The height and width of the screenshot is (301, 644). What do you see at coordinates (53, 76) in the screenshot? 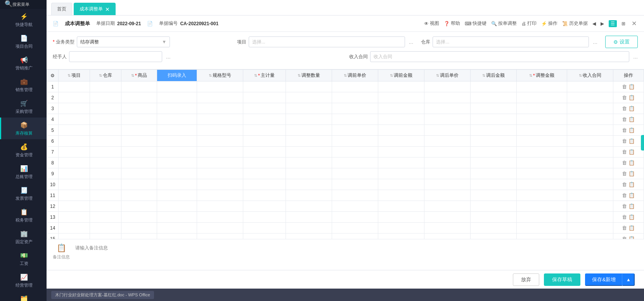
I see `col-settings: ⚙` at bounding box center [53, 76].